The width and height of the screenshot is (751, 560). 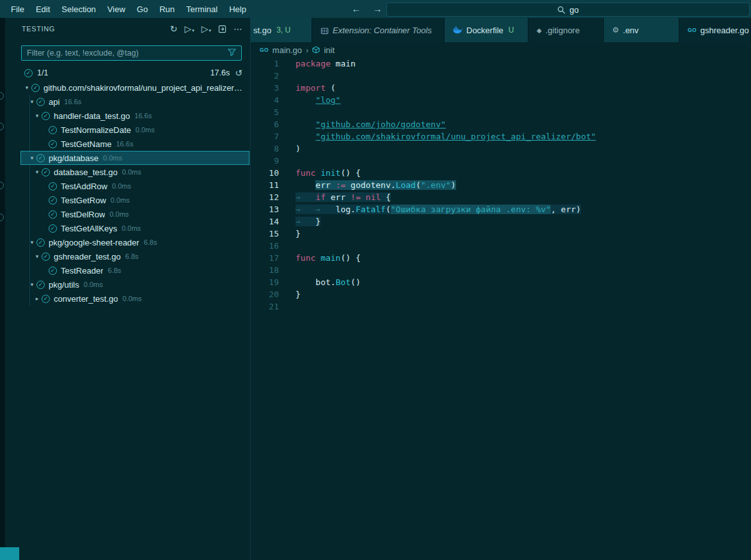 I want to click on test-item-testreader: ✓TestReader6.8s, so click(x=128, y=270).